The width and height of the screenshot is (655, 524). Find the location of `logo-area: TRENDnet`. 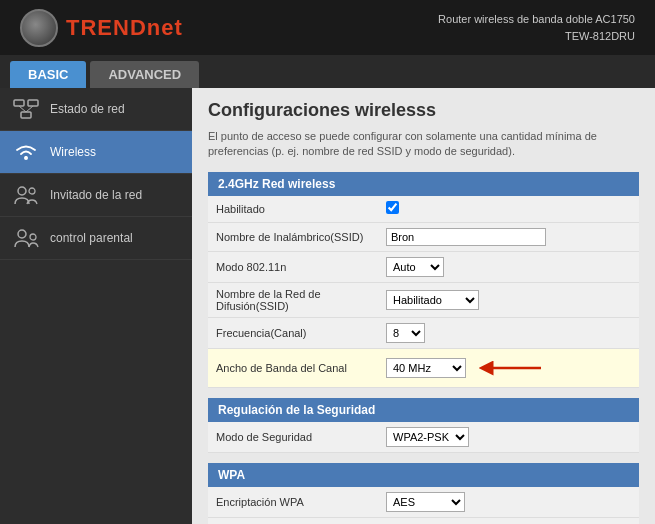

logo-area: TRENDnet is located at coordinates (102, 28).